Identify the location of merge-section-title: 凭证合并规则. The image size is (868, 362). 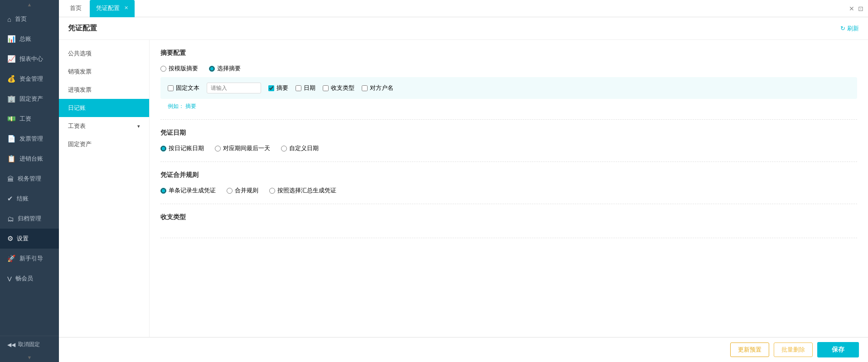
(509, 175).